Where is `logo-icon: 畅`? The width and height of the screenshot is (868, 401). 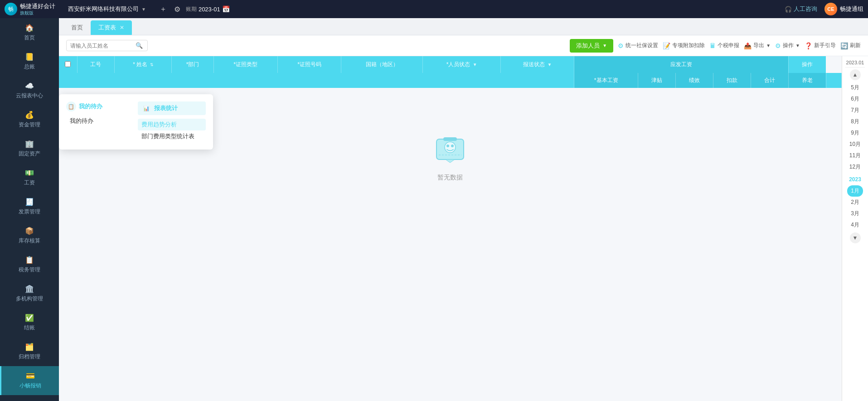
logo-icon: 畅 is located at coordinates (11, 9).